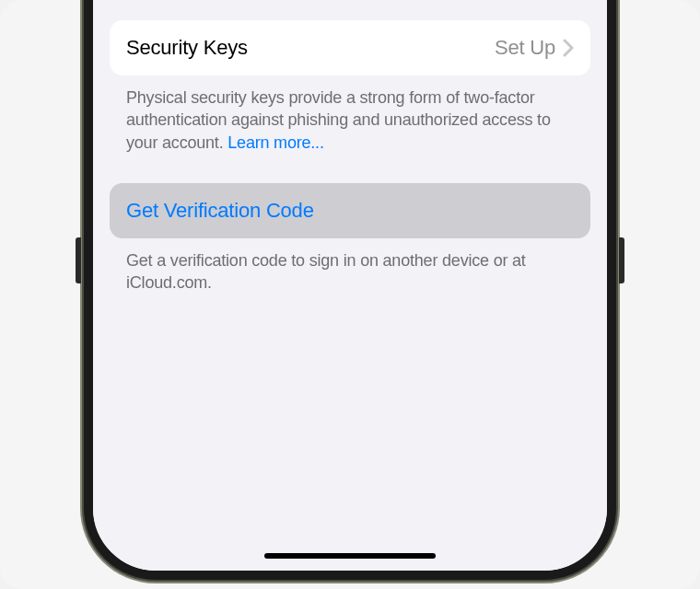  Describe the element at coordinates (622, 260) in the screenshot. I see `phone-side-button-right` at that location.